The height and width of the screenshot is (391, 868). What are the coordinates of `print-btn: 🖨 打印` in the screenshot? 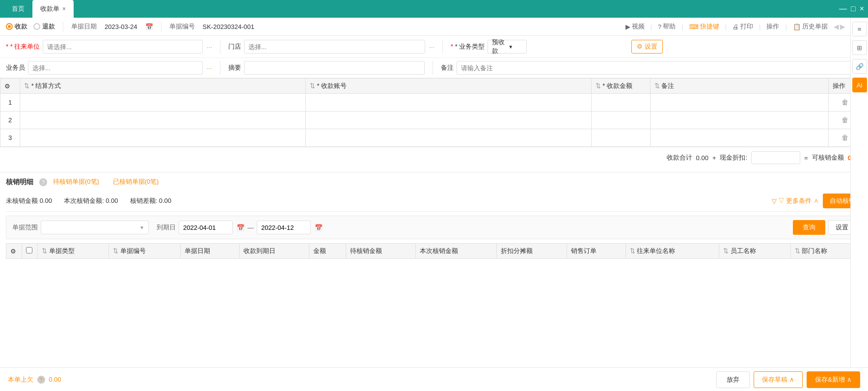 It's located at (743, 27).